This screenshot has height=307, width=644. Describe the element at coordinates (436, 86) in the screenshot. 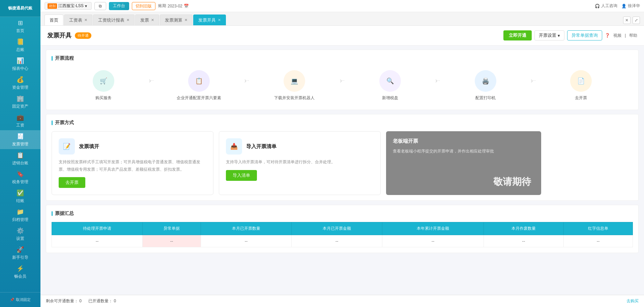

I see `arrow-4: ›` at that location.